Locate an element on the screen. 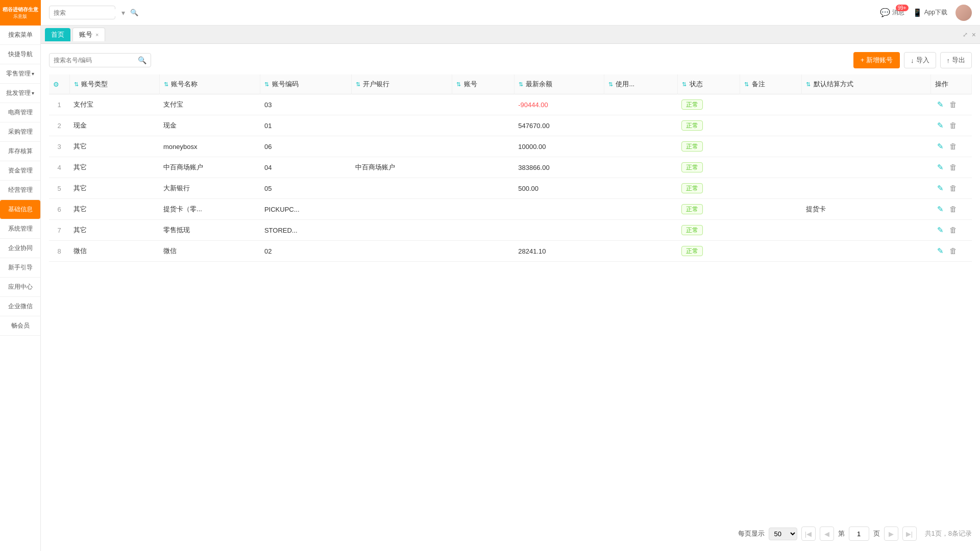  col-bank-label: 开户银行 is located at coordinates (376, 84).